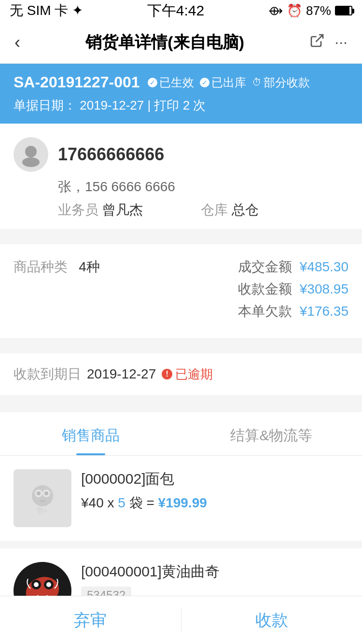 This screenshot has height=644, width=362. What do you see at coordinates (181, 94) in the screenshot?
I see `header-banner: SA-20191227-001 ✓ 已生效 ✓ 已出库 ⏱ 部分收款 单据日期：…` at bounding box center [181, 94].